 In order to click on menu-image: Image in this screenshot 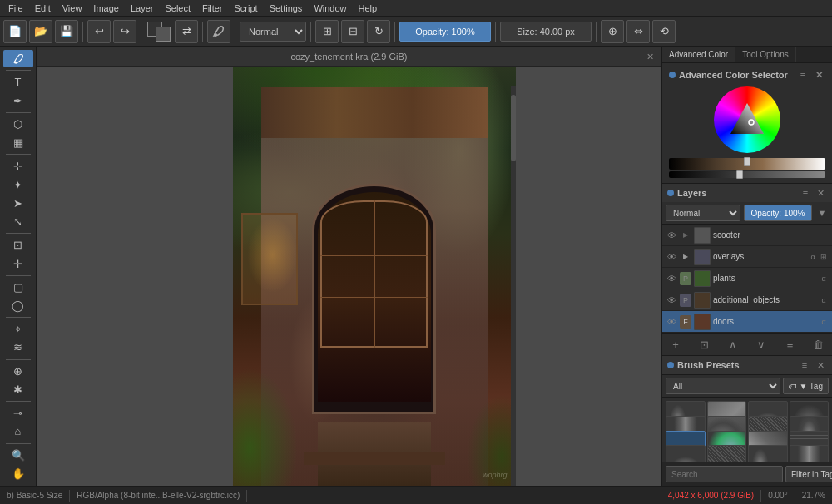, I will do `click(106, 8)`.